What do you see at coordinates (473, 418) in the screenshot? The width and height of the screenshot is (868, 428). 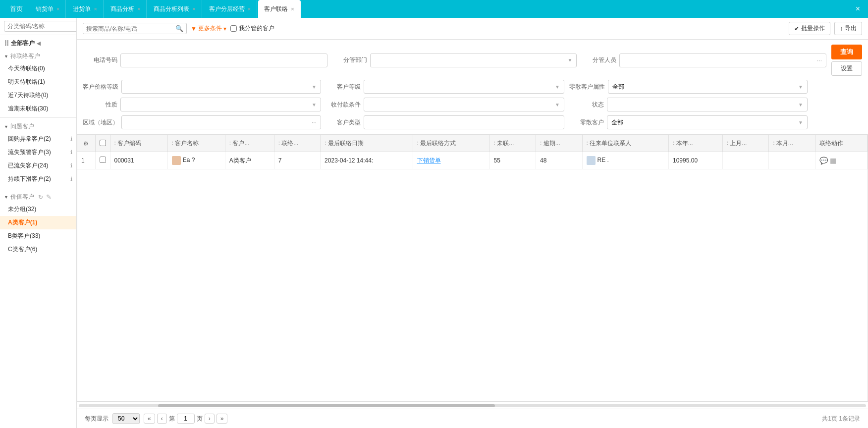 I see `pagination-bar: 每页显示 102050100 « ‹ 第 页 › » 共1页 1条记录` at bounding box center [473, 418].